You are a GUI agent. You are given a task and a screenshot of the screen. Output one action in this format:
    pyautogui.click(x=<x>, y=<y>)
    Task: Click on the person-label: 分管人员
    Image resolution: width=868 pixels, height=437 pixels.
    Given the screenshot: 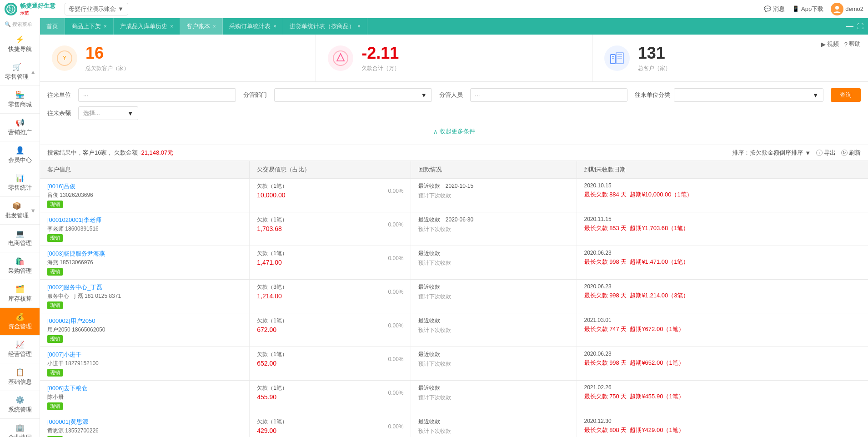 What is the action you would take?
    pyautogui.click(x=453, y=95)
    